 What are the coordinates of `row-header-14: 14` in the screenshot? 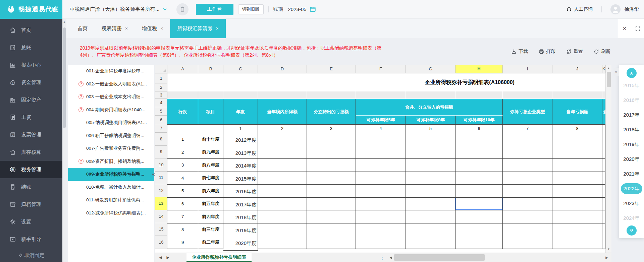 It's located at (161, 216).